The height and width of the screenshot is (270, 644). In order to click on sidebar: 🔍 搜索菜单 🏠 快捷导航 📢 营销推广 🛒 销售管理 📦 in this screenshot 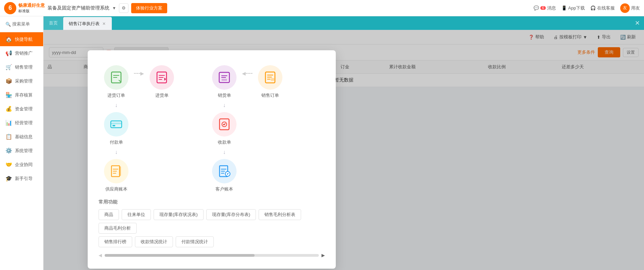, I will do `click(22, 143)`.